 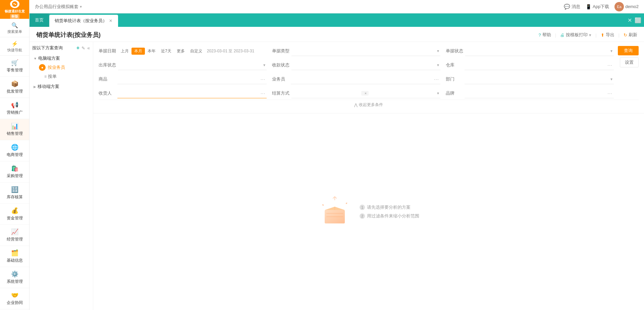 What do you see at coordinates (638, 20) in the screenshot?
I see `tab-maximize-icon: ⬜` at bounding box center [638, 20].